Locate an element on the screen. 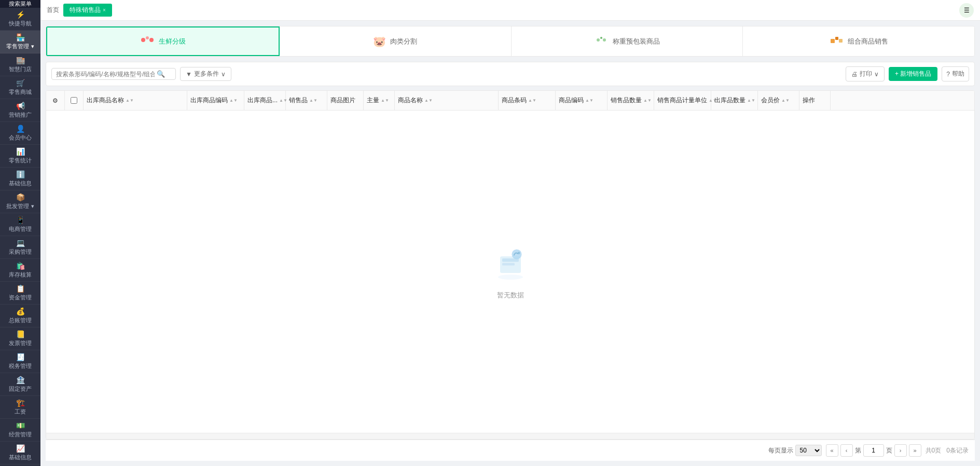 The width and height of the screenshot is (980, 466). sidebar-item-member-center: 👤 会员中心 is located at coordinates (20, 133).